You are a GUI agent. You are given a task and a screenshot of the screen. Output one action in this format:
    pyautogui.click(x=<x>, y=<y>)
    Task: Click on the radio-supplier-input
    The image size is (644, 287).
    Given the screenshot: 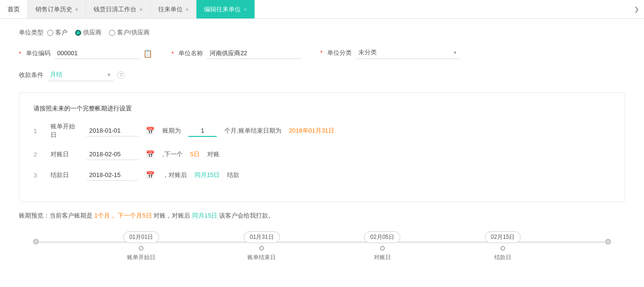 What is the action you would take?
    pyautogui.click(x=78, y=33)
    